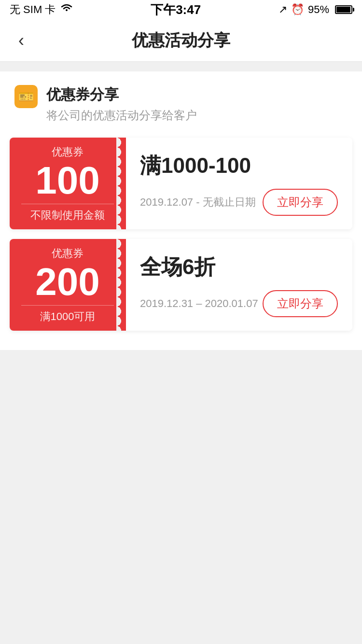  What do you see at coordinates (68, 282) in the screenshot?
I see `coupon-amount-2: 200` at bounding box center [68, 282].